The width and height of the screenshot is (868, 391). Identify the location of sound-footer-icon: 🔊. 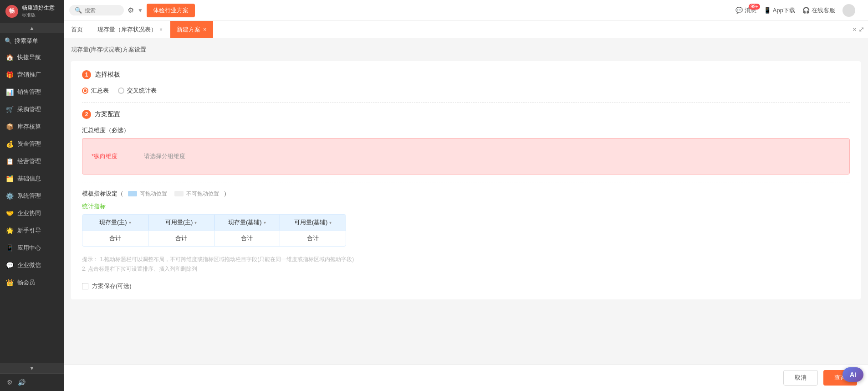
(21, 382).